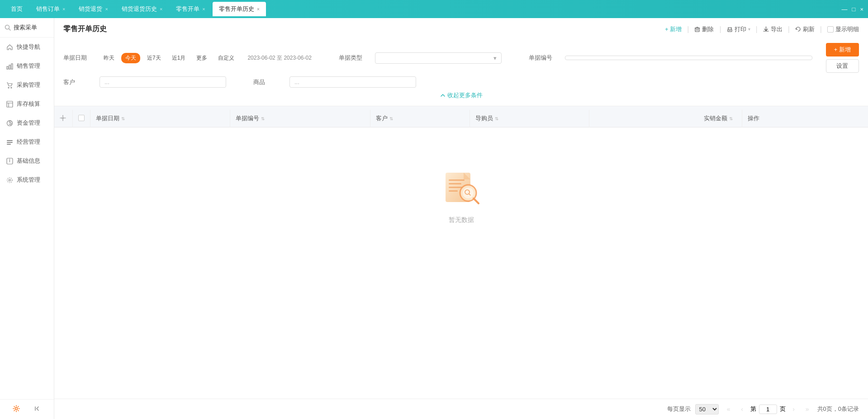 The image size is (868, 419). Describe the element at coordinates (766, 29) in the screenshot. I see `export-icon` at that location.